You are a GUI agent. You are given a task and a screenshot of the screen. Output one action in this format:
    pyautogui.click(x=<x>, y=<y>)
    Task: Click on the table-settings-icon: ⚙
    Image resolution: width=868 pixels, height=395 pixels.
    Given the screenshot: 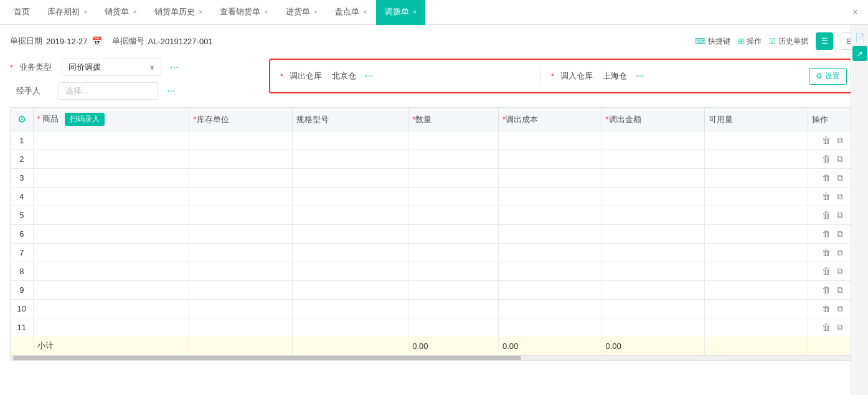 What is the action you would take?
    pyautogui.click(x=22, y=120)
    